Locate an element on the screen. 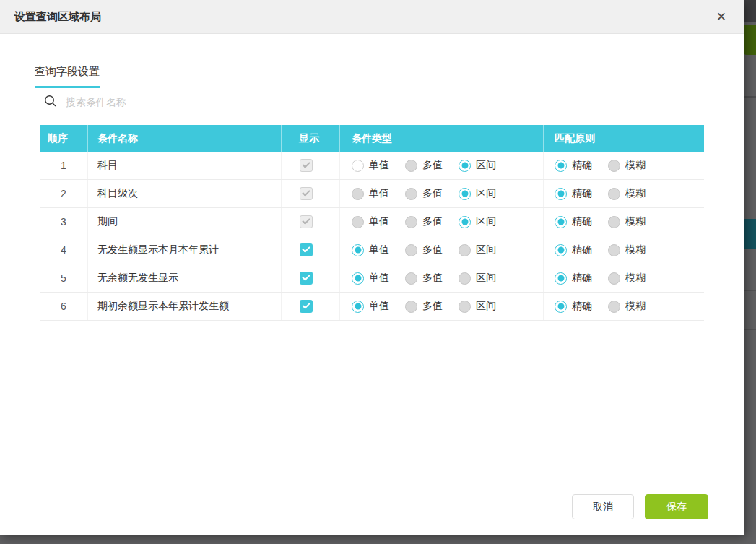 Image resolution: width=756 pixels, height=544 pixels. search-box is located at coordinates (124, 103).